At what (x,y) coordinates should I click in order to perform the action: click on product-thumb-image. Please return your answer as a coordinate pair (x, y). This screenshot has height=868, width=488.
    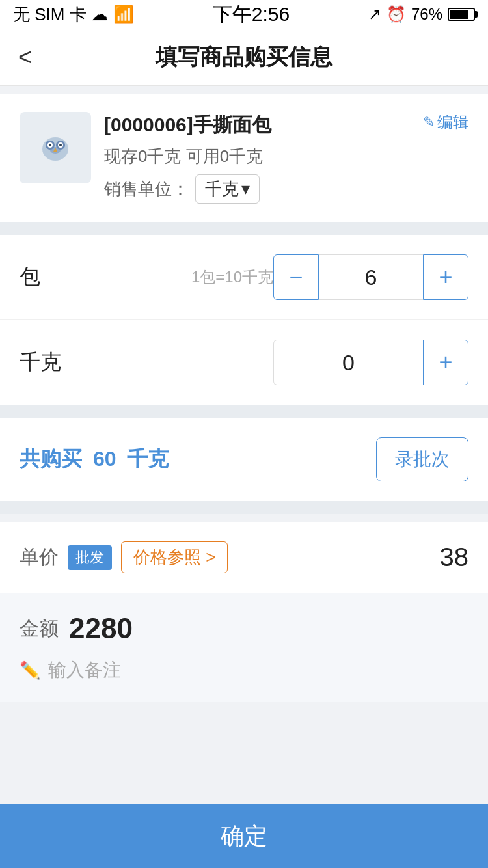
    Looking at the image, I should click on (55, 148).